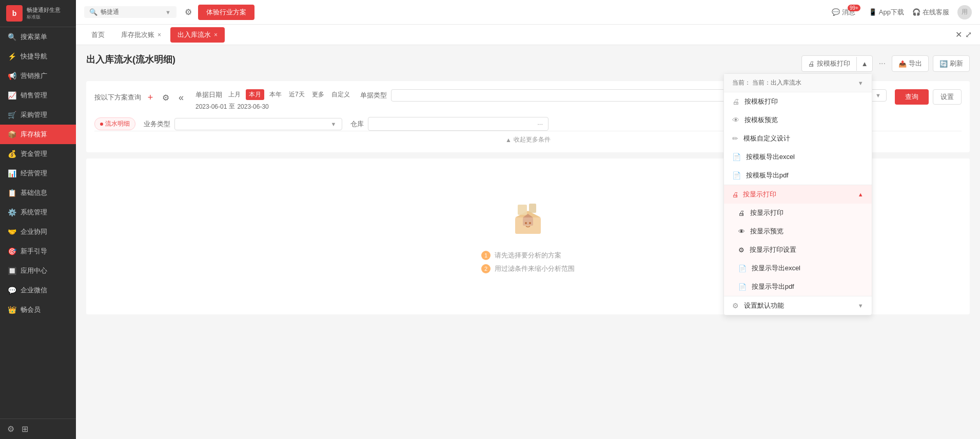 This screenshot has width=980, height=439. I want to click on warehouse-group: 仓库 ···, so click(449, 124).